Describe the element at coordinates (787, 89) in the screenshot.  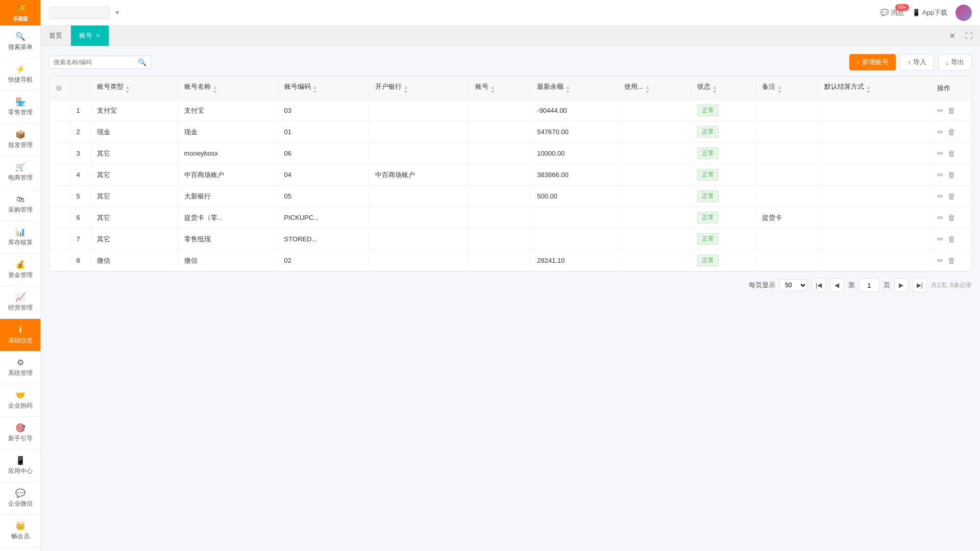
I see `col-remark: 备注▲▼` at that location.